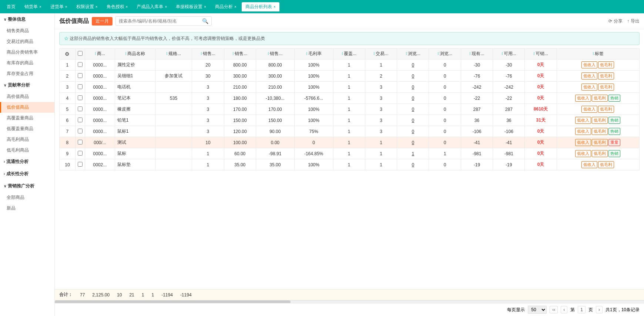  Describe the element at coordinates (226, 7) in the screenshot. I see `nav-goods-analysis: 商品分析 ×` at that location.